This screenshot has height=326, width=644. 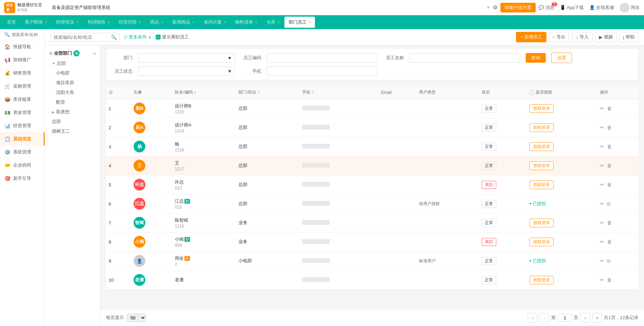 I want to click on tab-warehouse-close: ×, so click(x=279, y=22).